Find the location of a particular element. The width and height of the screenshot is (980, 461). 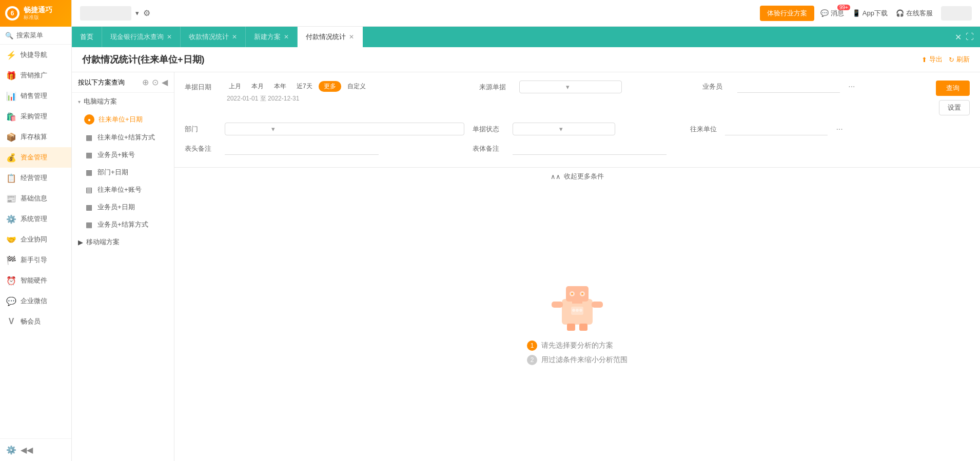

mobile-section-title: ▶ 移动端方案 is located at coordinates (123, 242).